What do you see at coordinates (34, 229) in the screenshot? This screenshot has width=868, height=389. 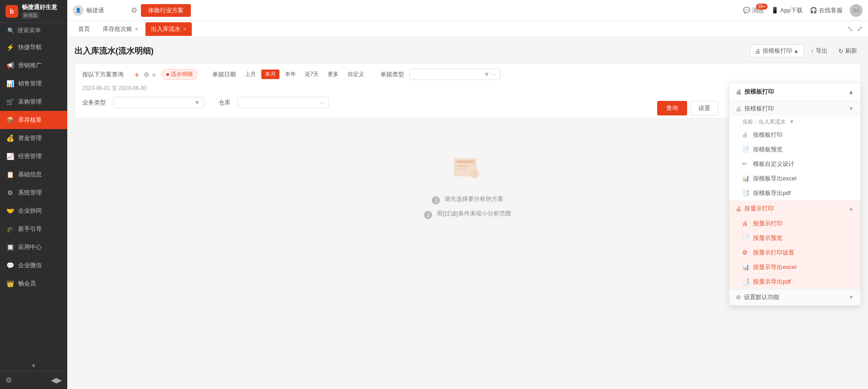 I see `sidebar-item-tutorial: 🎓 新手引导` at bounding box center [34, 229].